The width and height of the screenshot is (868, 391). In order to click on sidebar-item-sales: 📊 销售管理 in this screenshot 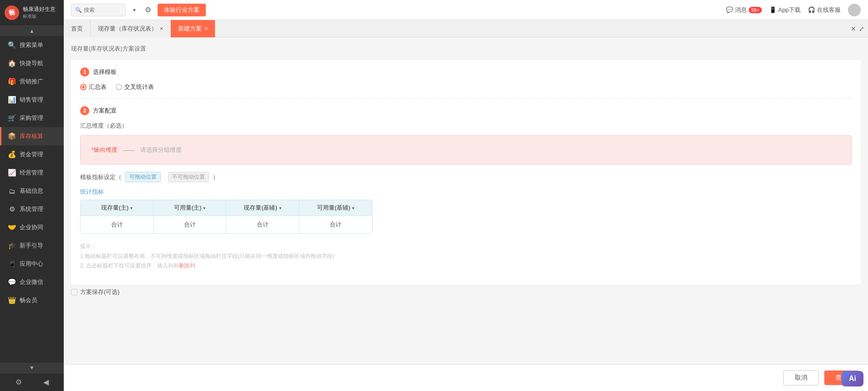, I will do `click(32, 100)`.